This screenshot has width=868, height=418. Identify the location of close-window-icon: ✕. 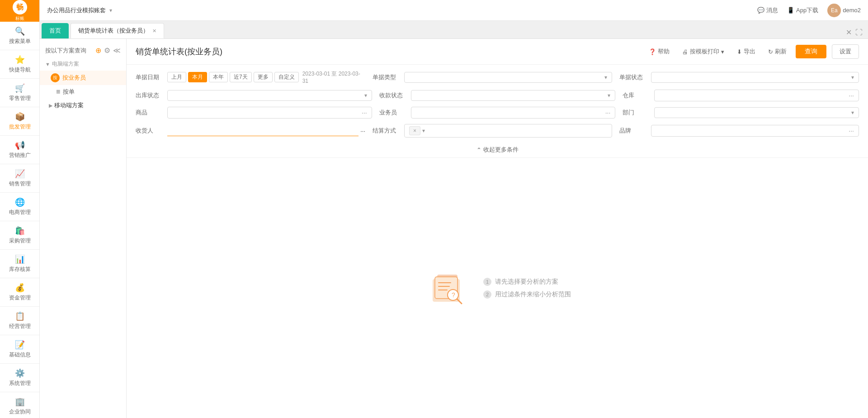
(849, 33).